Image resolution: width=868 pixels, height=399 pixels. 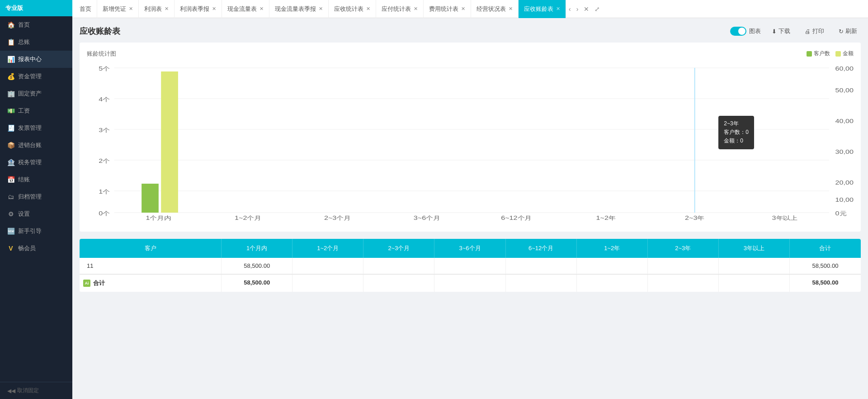 I want to click on tab-expense-stat-label: 费用统计表, so click(x=444, y=9).